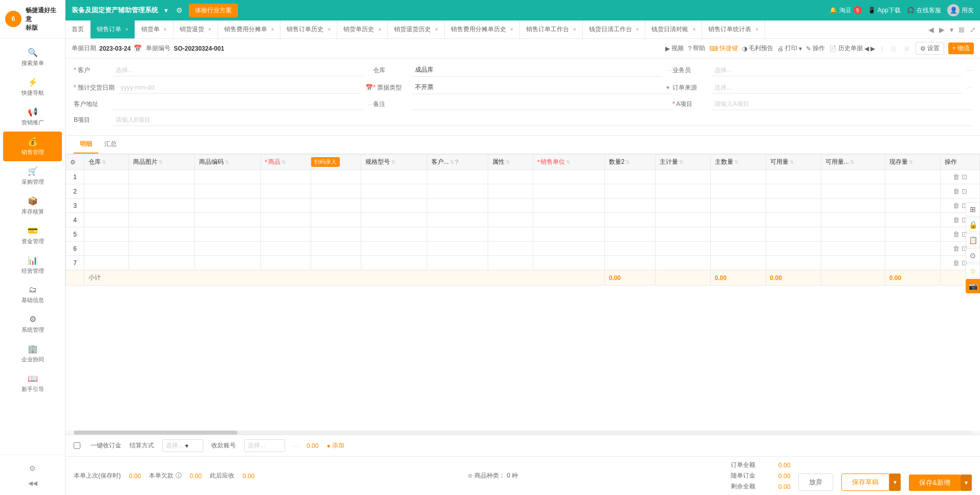 The width and height of the screenshot is (980, 495). I want to click on sort-icon-img: ⇅, so click(161, 162).